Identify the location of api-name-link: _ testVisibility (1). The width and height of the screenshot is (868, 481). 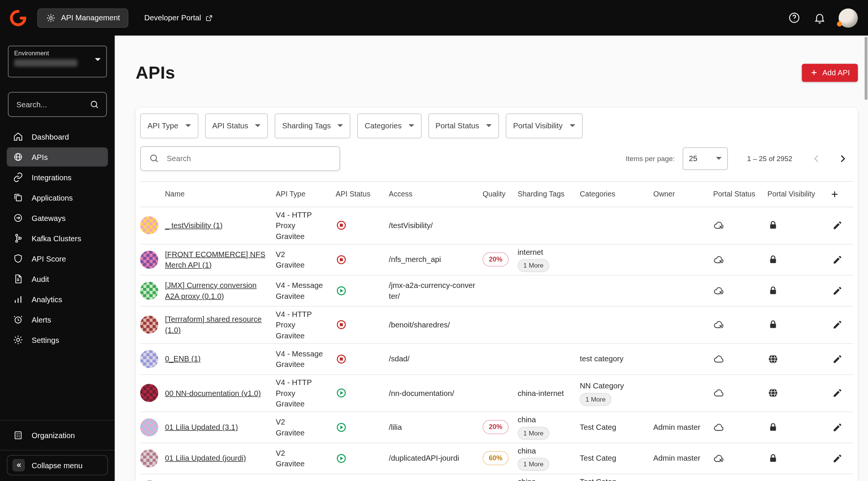
(194, 225).